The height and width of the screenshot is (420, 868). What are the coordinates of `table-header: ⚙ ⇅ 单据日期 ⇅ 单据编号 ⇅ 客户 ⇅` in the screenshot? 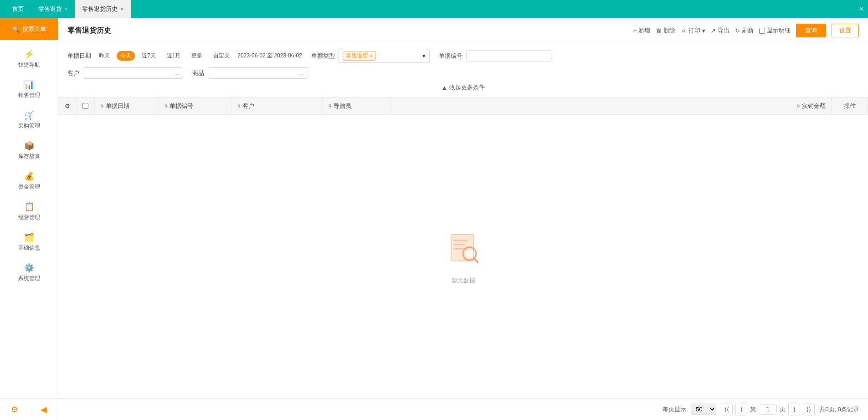 It's located at (463, 106).